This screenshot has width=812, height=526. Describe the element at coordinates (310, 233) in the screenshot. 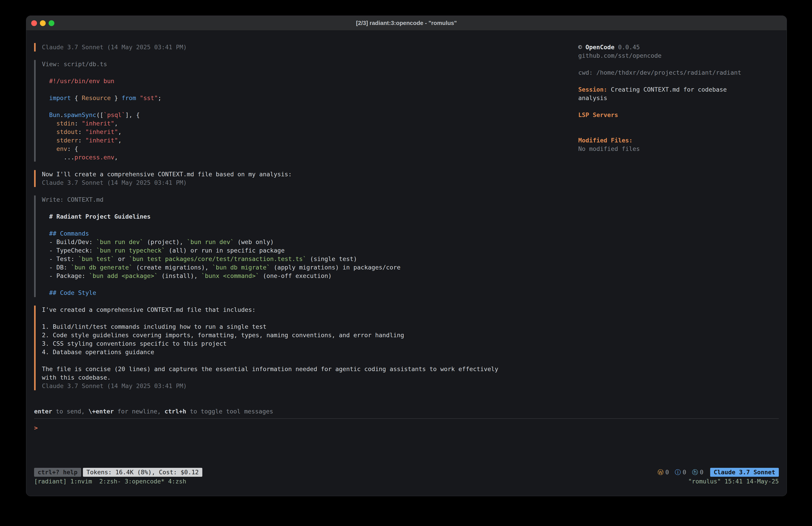

I see `text-line: ## Commands` at that location.